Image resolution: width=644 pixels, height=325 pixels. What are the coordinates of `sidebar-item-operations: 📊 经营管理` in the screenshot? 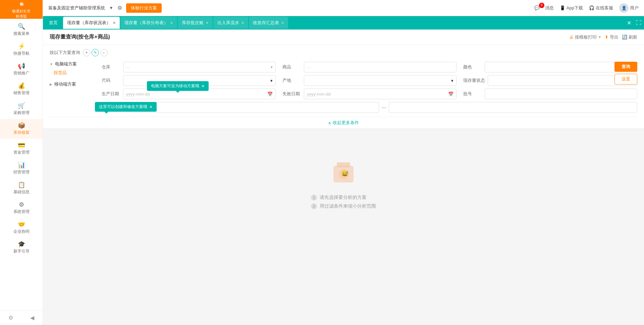 It's located at (21, 168).